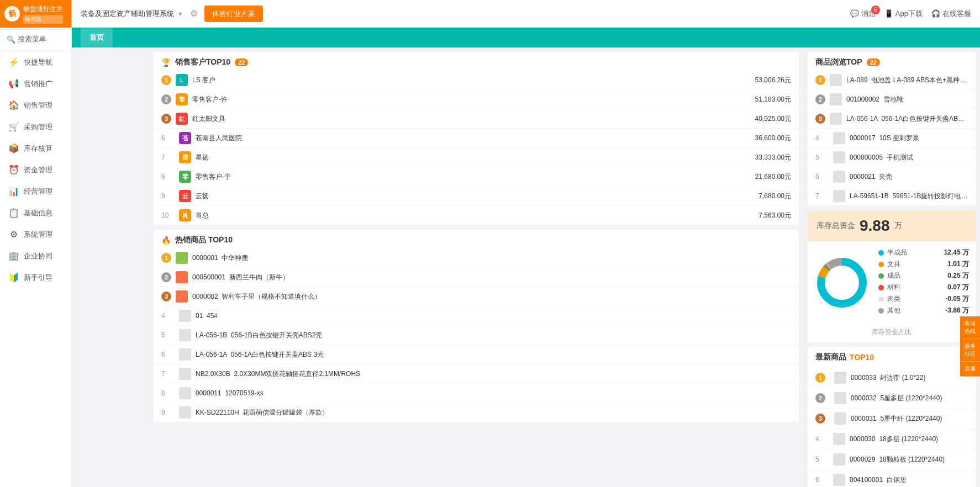 The height and width of the screenshot is (487, 980). Describe the element at coordinates (127, 14) in the screenshot. I see `system-name: 装备及固定资产辅助管理系统` at that location.